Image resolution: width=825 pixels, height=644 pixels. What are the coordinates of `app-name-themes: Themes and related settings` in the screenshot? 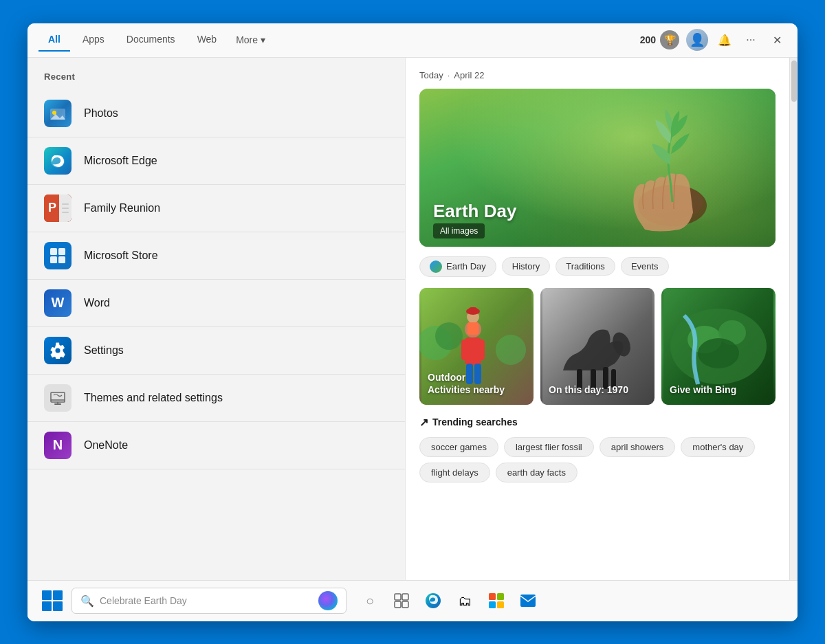 It's located at (153, 398).